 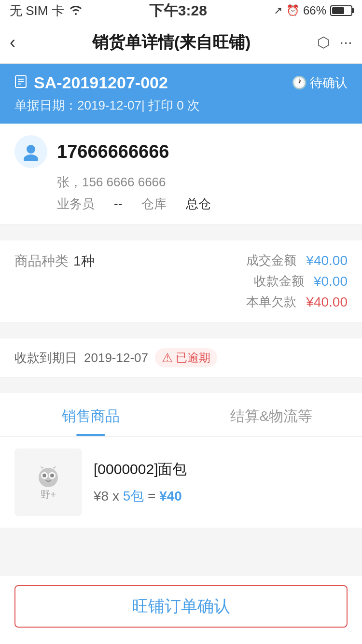 What do you see at coordinates (42, 261) in the screenshot?
I see `product-type-label: 商品种类` at bounding box center [42, 261].